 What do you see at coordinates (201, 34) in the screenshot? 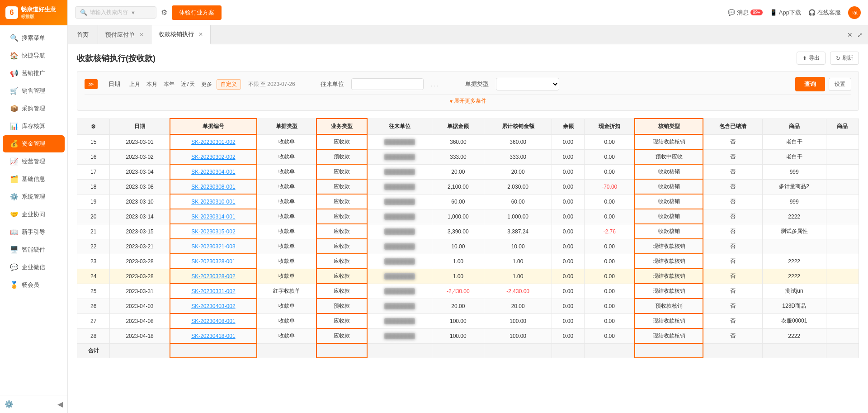
I see `tab-collection-close: ✕` at bounding box center [201, 34].